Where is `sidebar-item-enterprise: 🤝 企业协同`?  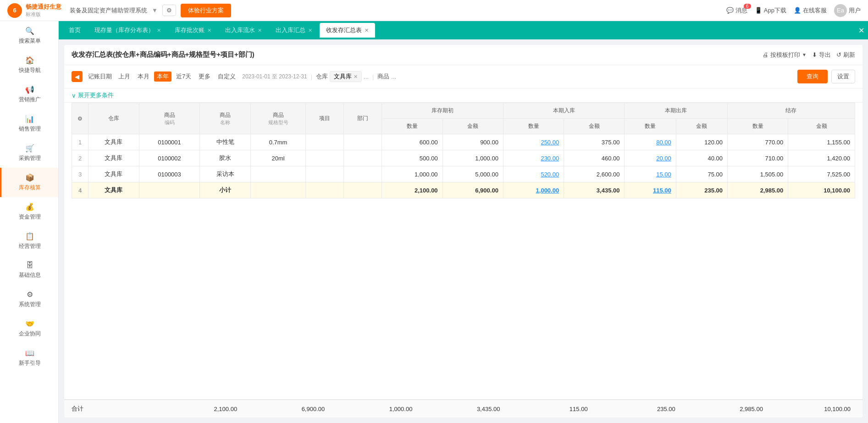 sidebar-item-enterprise: 🤝 企业协同 is located at coordinates (29, 329).